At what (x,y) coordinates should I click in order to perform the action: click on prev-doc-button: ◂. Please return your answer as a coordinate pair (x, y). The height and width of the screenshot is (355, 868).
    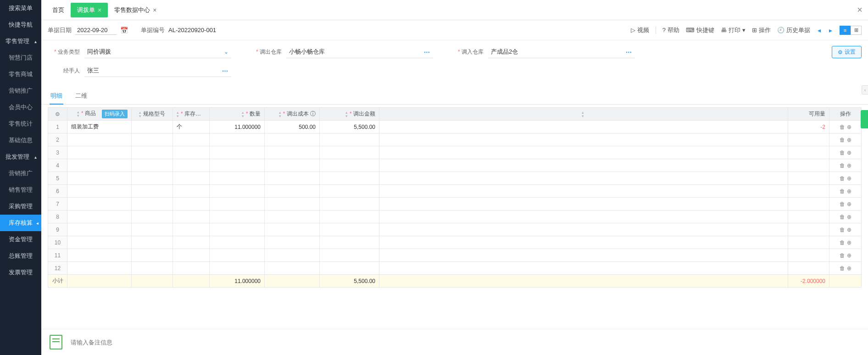
    Looking at the image, I should click on (819, 30).